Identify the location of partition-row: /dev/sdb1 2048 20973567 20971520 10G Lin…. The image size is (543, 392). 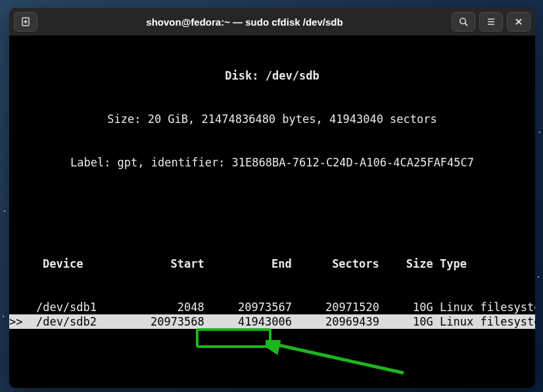
(272, 307).